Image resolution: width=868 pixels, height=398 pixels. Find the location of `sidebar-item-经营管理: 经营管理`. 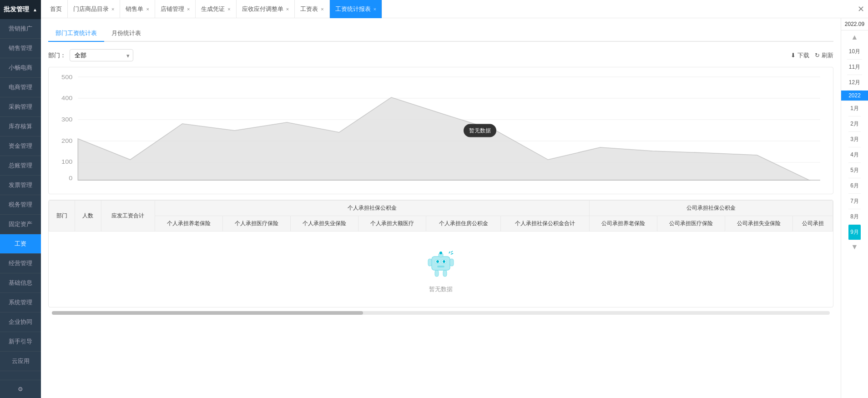

sidebar-item-经营管理: 经营管理 is located at coordinates (20, 264).